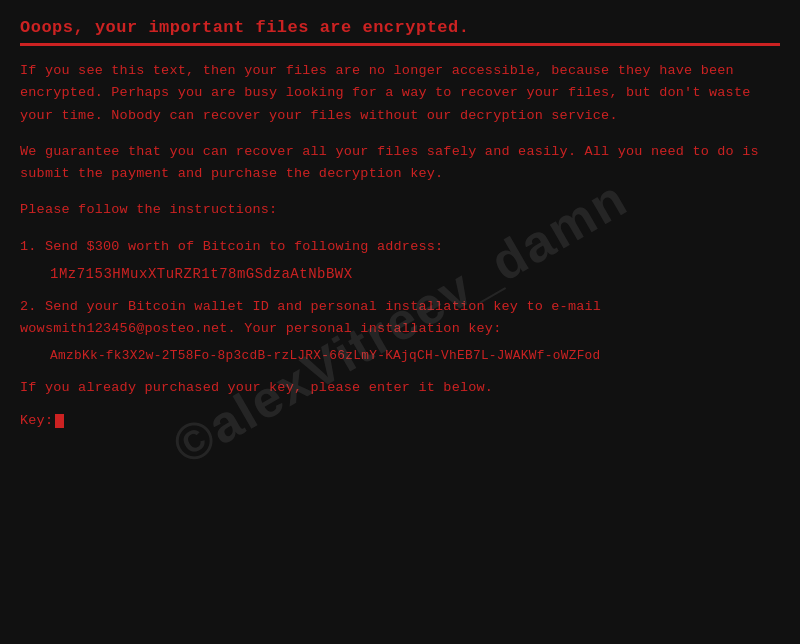 The height and width of the screenshot is (644, 800). What do you see at coordinates (400, 28) in the screenshot?
I see `header-title: Ooops, your important files are encrypte…` at bounding box center [400, 28].